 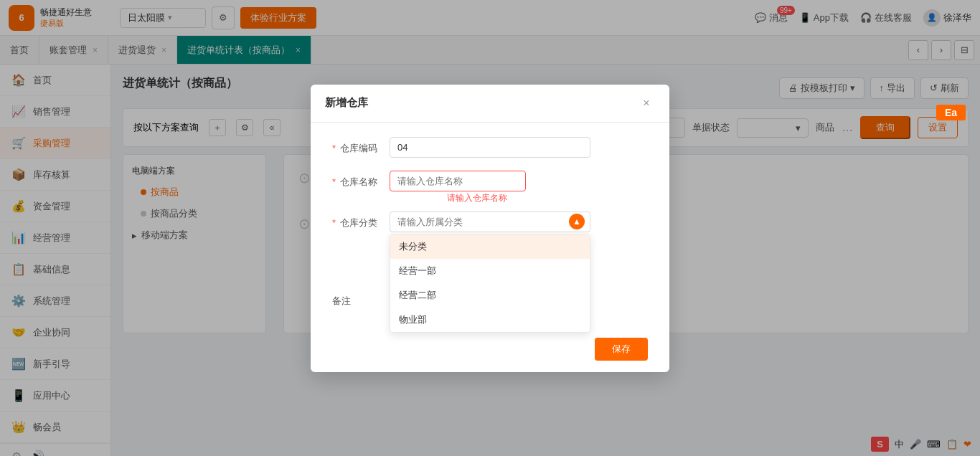 What do you see at coordinates (577, 222) in the screenshot?
I see `dropdown-toggle-btn: ▲` at bounding box center [577, 222].